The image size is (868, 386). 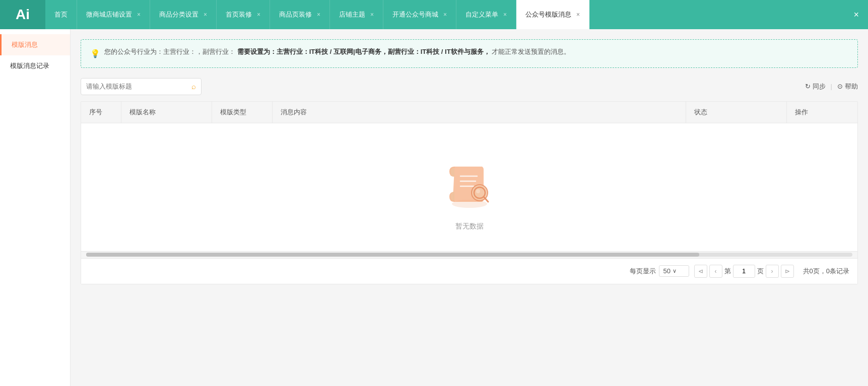 I want to click on top-navbar: Ai 首页微商城店铺设置×商品分类设置×首页装修×商品页装修×店铺主题×开通公众…, so click(x=434, y=15).